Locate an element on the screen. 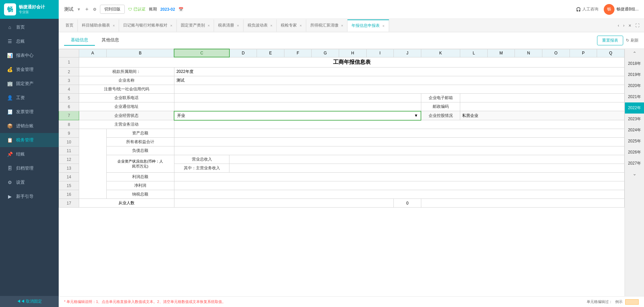 This screenshot has height=307, width=644. year-item-2019: 2019年 is located at coordinates (635, 75).